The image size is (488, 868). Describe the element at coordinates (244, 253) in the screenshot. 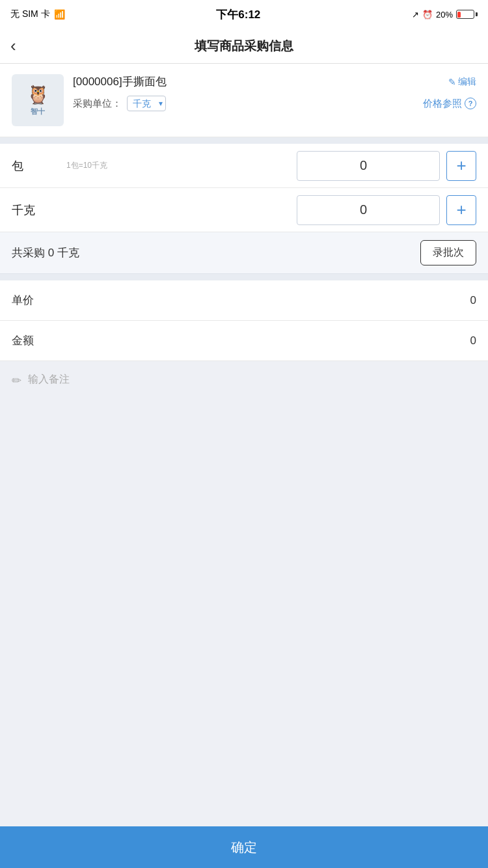

I see `total-row: 共采购 0 千克 录批次` at that location.